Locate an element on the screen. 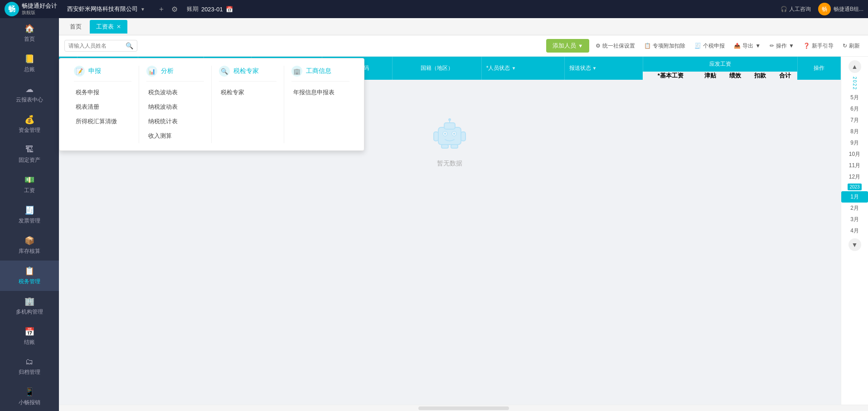 The image size is (868, 411). horizontal-scrollbar is located at coordinates (464, 408).